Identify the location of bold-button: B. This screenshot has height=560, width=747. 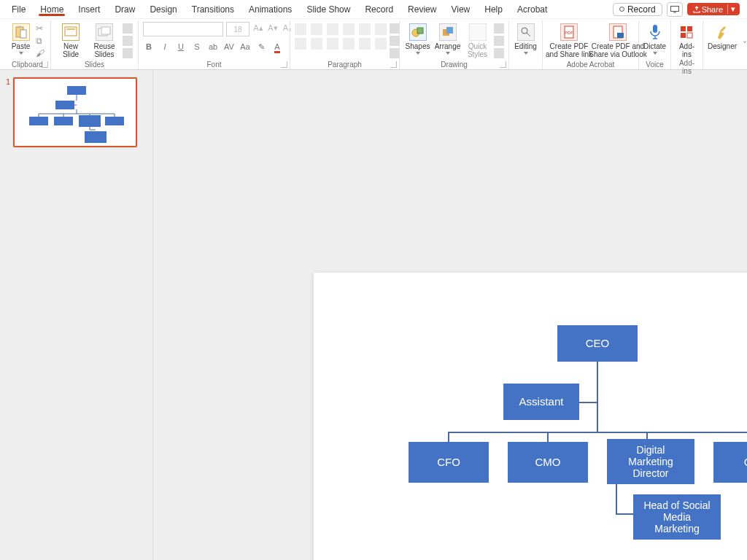
(149, 48).